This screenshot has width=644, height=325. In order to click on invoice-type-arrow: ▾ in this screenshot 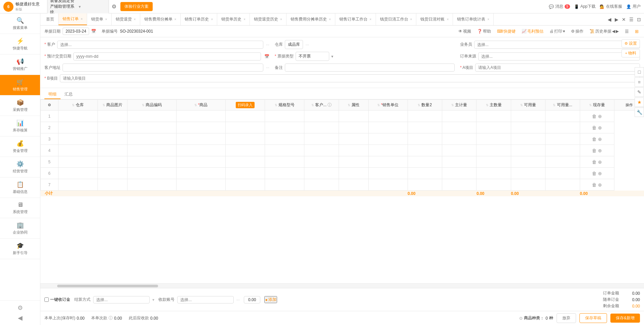, I will do `click(332, 56)`.